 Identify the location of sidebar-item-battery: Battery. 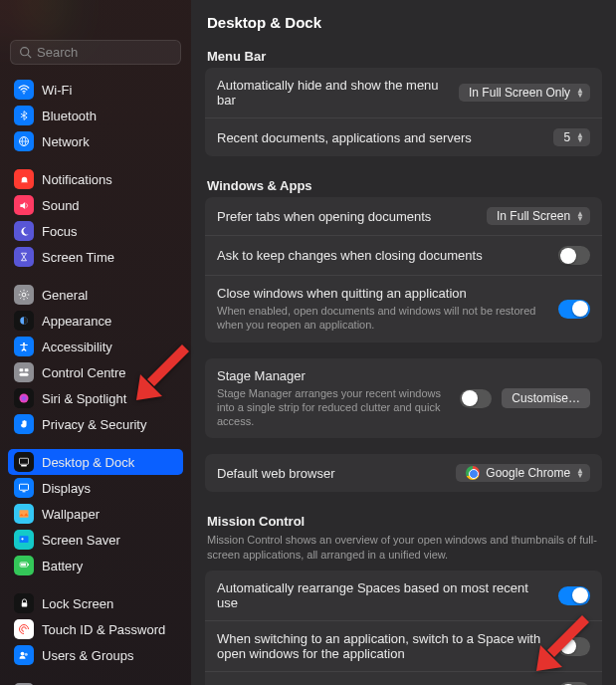
(96, 566).